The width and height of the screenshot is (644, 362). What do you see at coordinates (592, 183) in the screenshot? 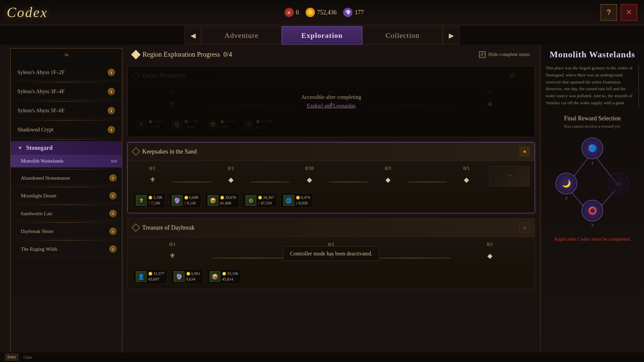
I see `reward-diamond-container: 🔵 1 🌙 2 ○ ⭕ 2` at bounding box center [592, 183].